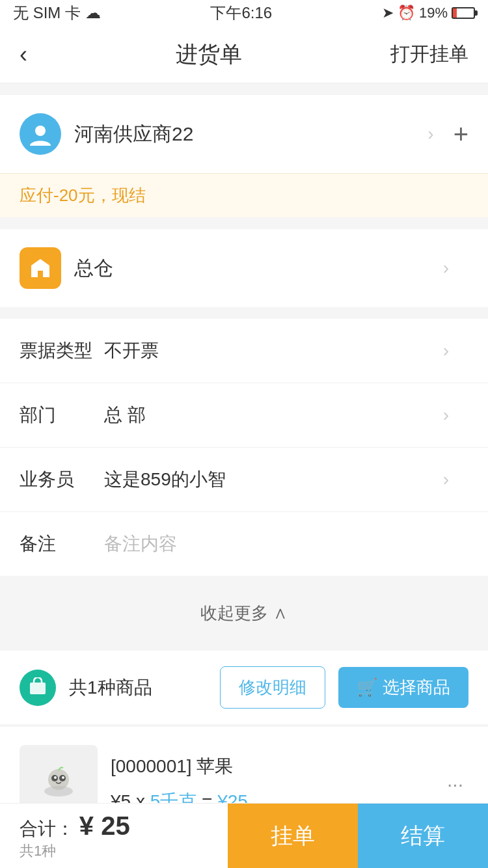 This screenshot has height=868, width=488. I want to click on collapse-bar: 收起更多 ∧, so click(244, 613).